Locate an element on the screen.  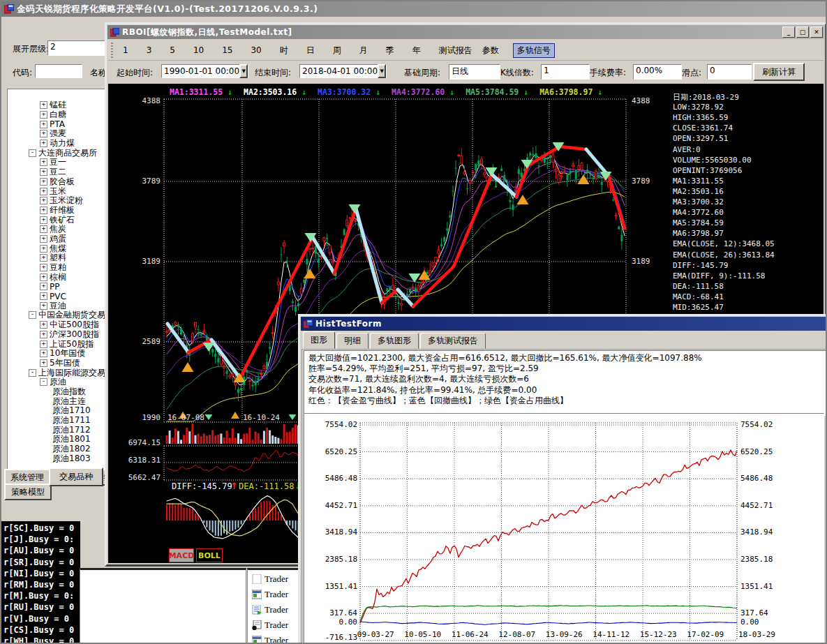
hist-tab-多轨图形: 多轨图形 is located at coordinates (394, 340).